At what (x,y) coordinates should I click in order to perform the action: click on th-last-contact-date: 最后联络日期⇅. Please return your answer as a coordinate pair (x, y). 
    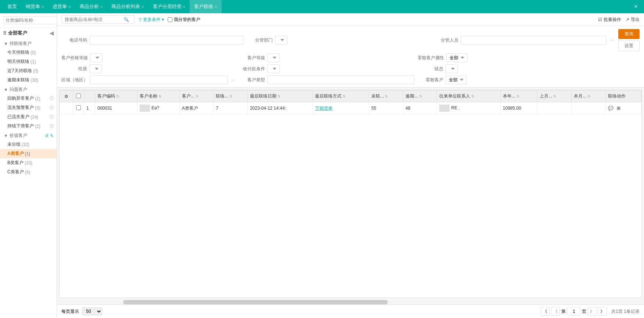
    Looking at the image, I should click on (280, 96).